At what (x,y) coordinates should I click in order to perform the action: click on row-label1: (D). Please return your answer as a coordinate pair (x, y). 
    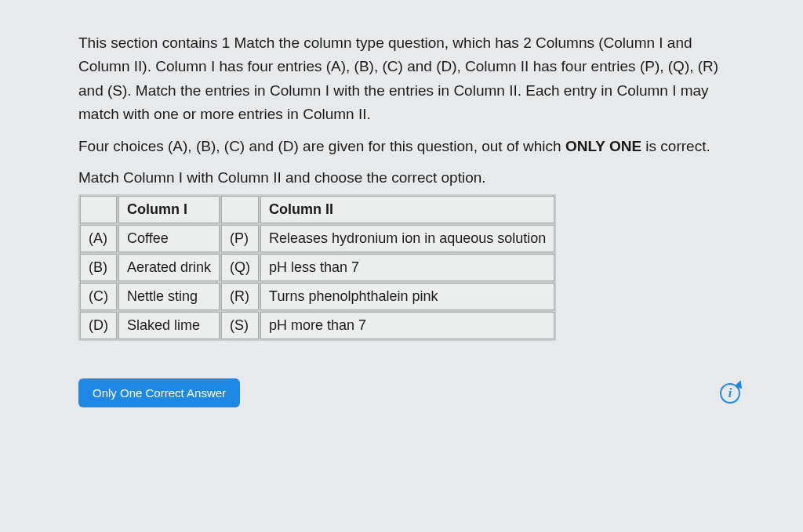
    Looking at the image, I should click on (99, 326).